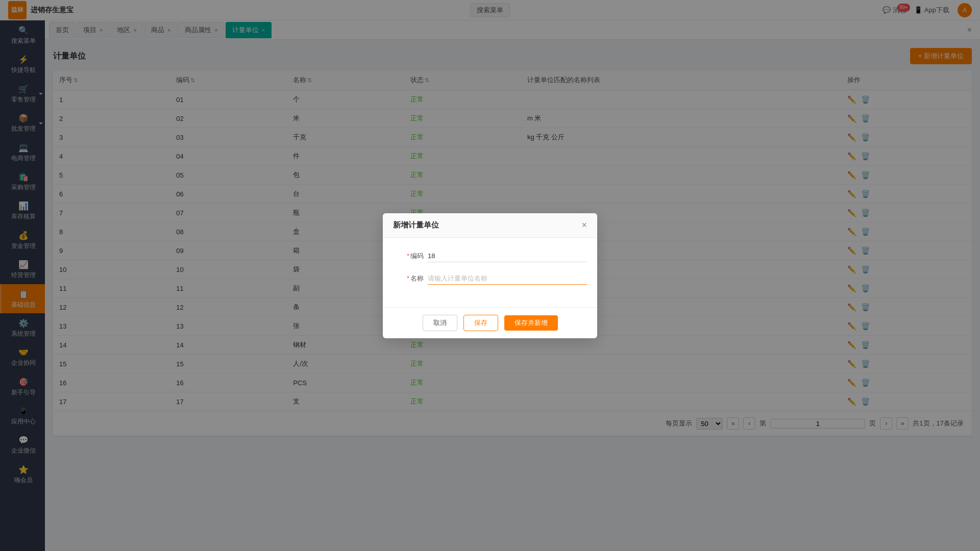  Describe the element at coordinates (507, 256) in the screenshot. I see `code-input` at that location.